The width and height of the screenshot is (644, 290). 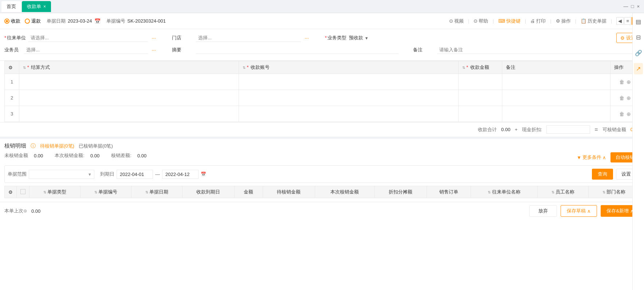 What do you see at coordinates (608, 157) in the screenshot?
I see `verify-right-controls: ▼ 更多条件 ∧ 自动核销` at bounding box center [608, 157].